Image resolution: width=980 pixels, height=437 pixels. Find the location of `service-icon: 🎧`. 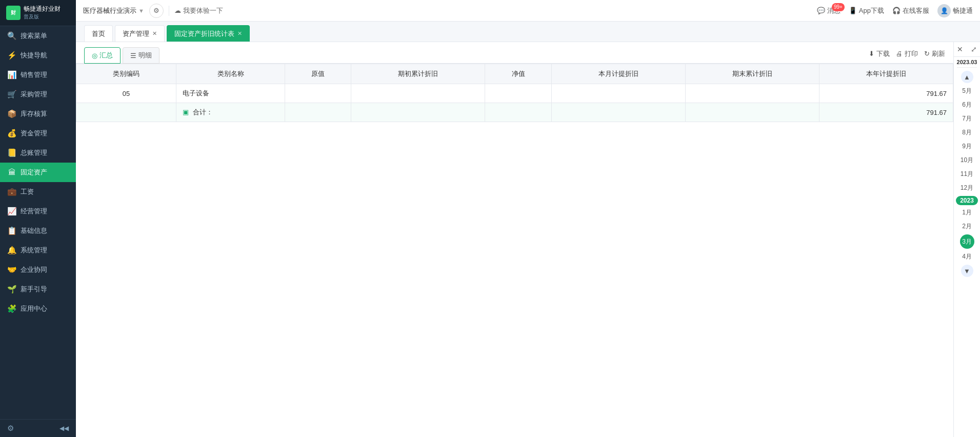

service-icon: 🎧 is located at coordinates (896, 10).